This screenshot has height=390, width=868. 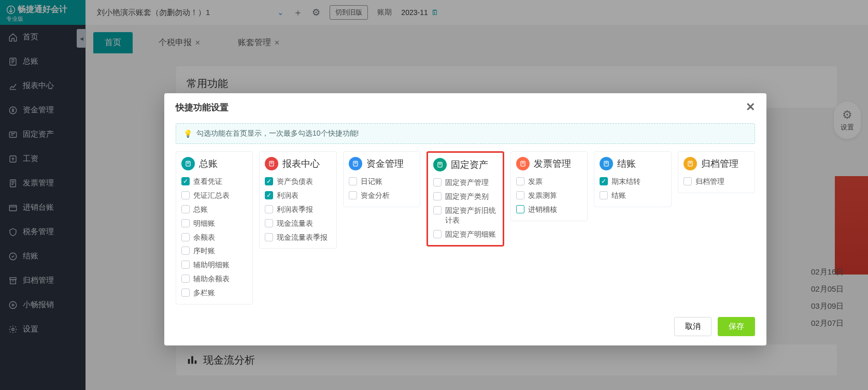 I want to click on option-invoice: 发票测算, so click(x=549, y=196).